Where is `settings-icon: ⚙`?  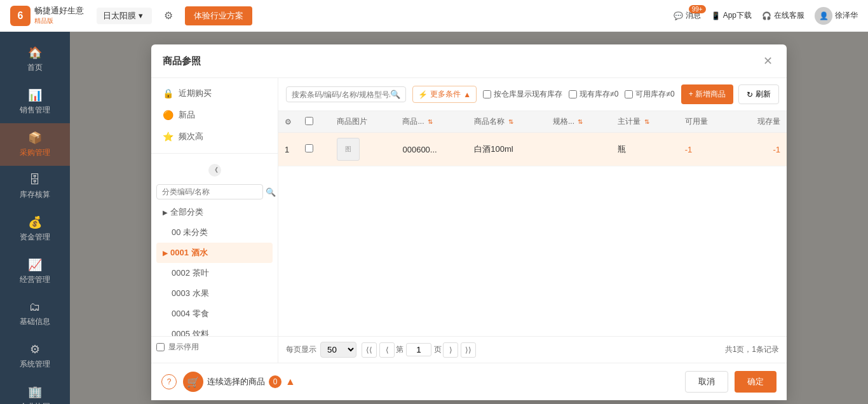 settings-icon: ⚙ is located at coordinates (168, 16).